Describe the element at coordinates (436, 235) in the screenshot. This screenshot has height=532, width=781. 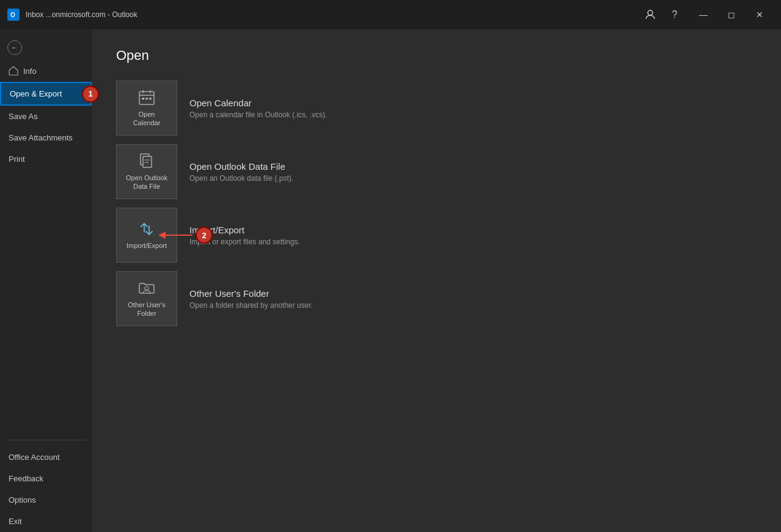
I see `option-row-import-export: Import/Export Import/Export Import or ex…` at that location.